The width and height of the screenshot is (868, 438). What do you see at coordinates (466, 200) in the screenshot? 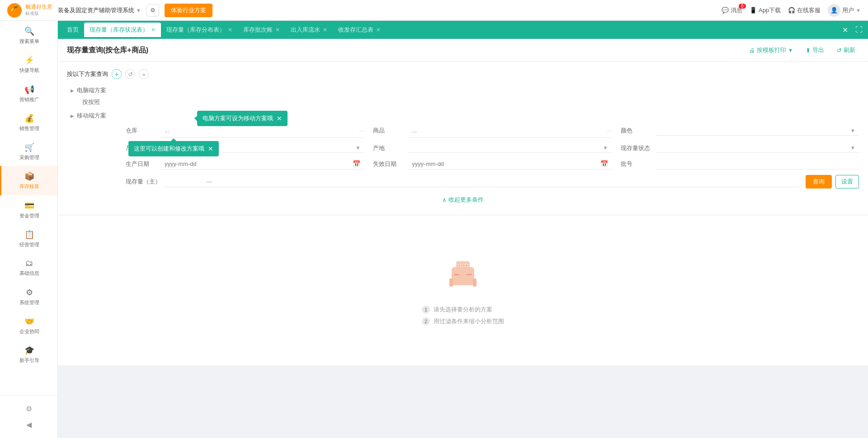
I see `collapse-label: 收起更多条件` at bounding box center [466, 200].